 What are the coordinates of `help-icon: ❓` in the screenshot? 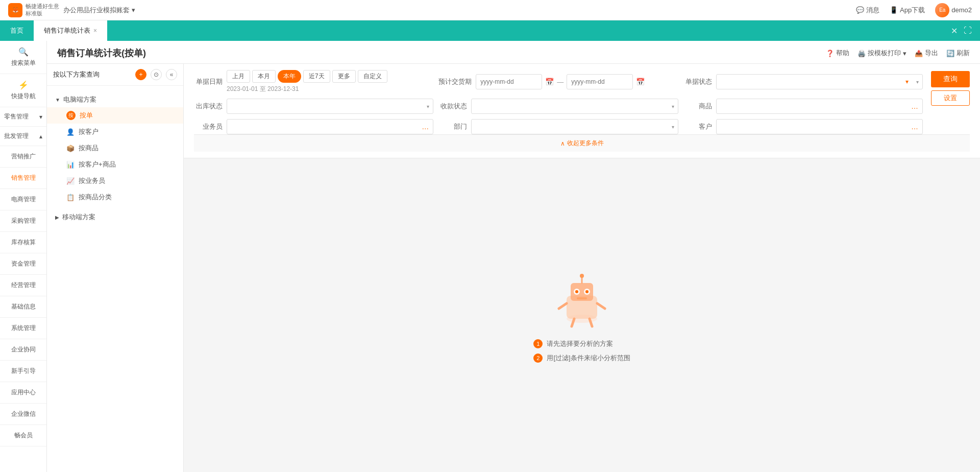 It's located at (830, 53).